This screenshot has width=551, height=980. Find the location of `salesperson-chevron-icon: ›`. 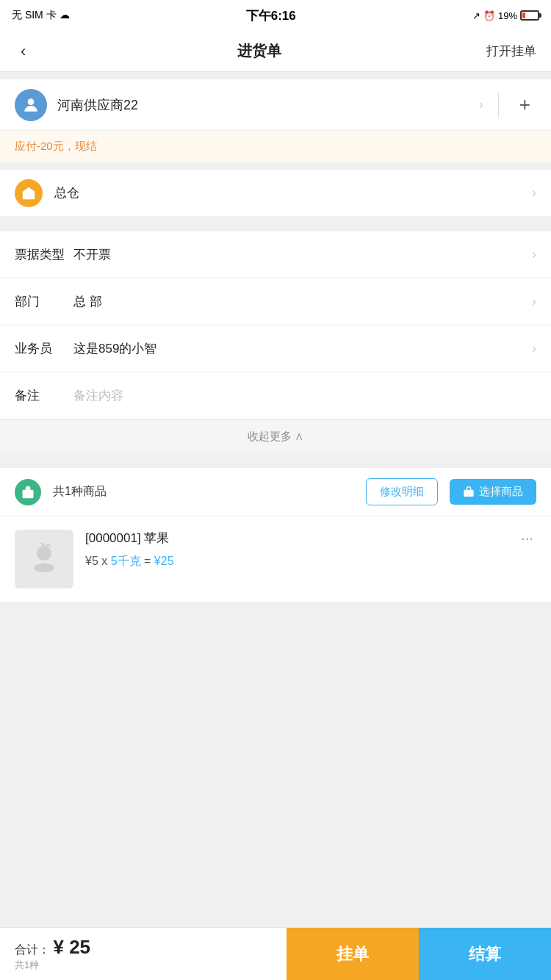

salesperson-chevron-icon: › is located at coordinates (534, 348).